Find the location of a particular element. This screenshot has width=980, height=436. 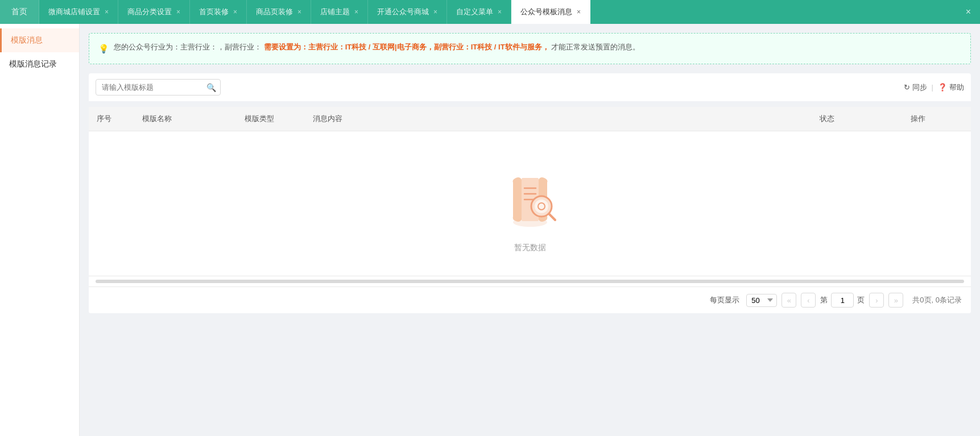

close-custom-menu: × is located at coordinates (499, 12).